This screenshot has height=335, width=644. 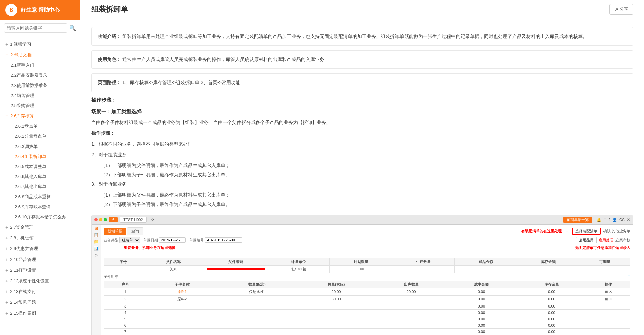 What do you see at coordinates (135, 231) in the screenshot?
I see `ss-tab-query: 查询` at bounding box center [135, 231].